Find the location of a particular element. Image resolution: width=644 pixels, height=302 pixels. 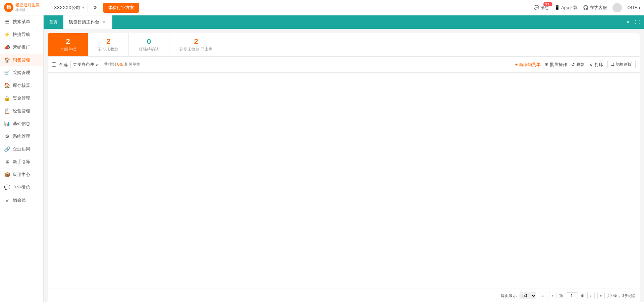

logo-icon: 畅 is located at coordinates (9, 7).